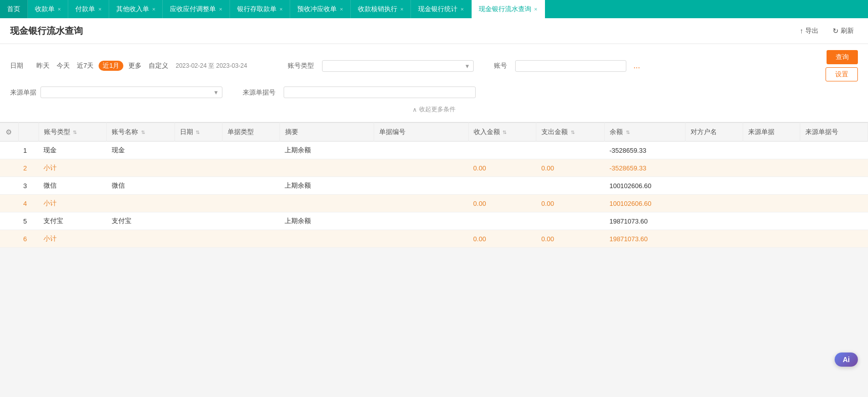  Describe the element at coordinates (380, 92) in the screenshot. I see `source-doc-no-input` at that location.